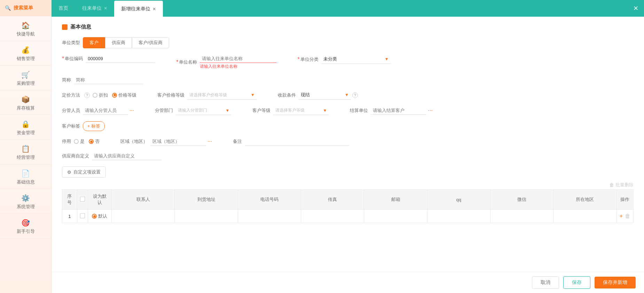 This screenshot has width=644, height=293. I want to click on tab-new-partner-close: ✕, so click(154, 9).